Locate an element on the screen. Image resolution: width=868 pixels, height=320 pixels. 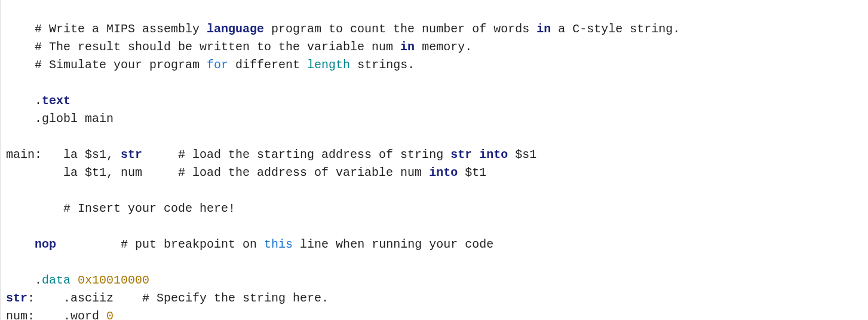
code-line-6: .globl main is located at coordinates (60, 118).